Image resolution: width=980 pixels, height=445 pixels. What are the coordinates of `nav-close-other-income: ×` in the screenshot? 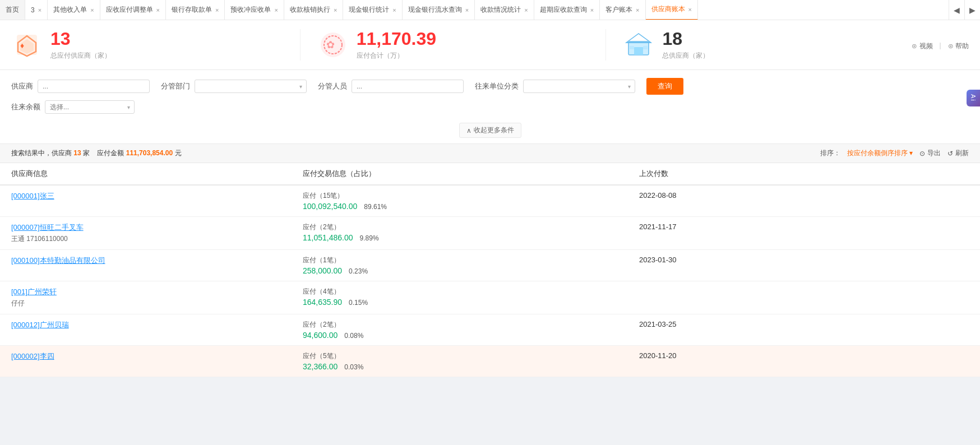 It's located at (92, 10).